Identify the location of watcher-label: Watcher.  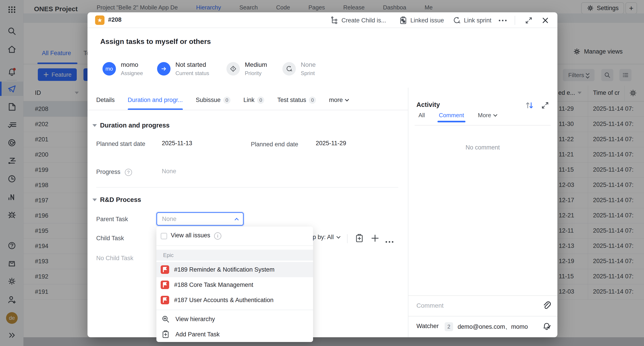
(428, 326).